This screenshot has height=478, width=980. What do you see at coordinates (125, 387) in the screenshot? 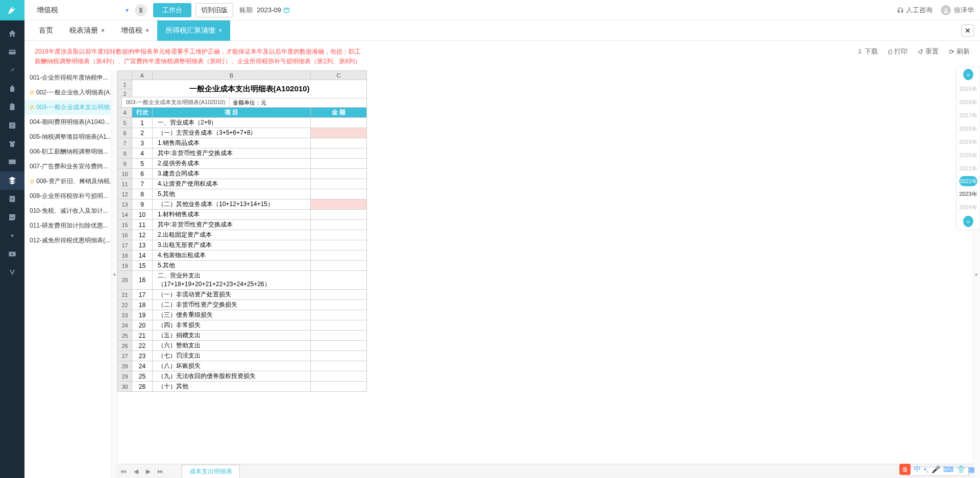
I see `row-header: 30` at bounding box center [125, 387].